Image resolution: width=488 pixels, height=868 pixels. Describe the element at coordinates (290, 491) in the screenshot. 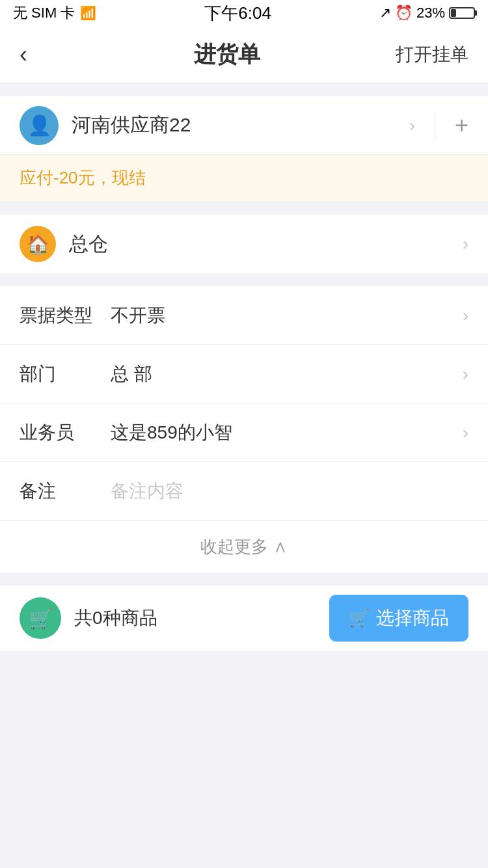

I see `remark-input: 备注内容` at that location.